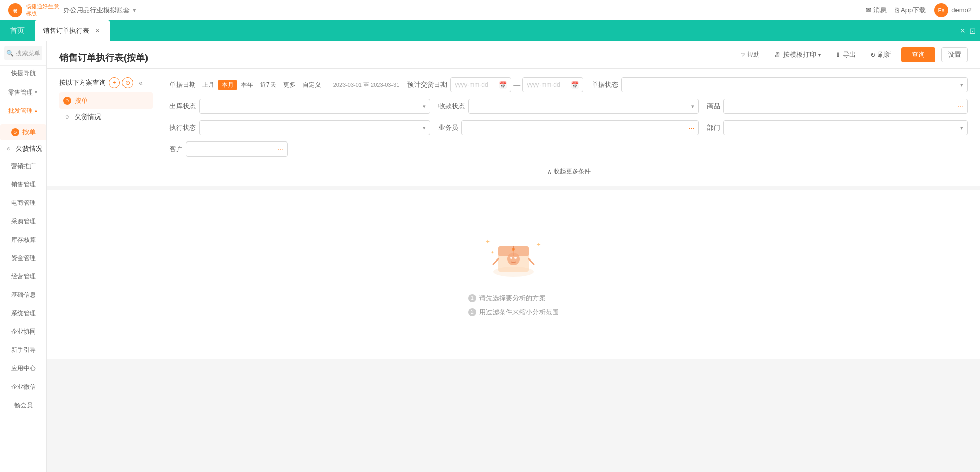  What do you see at coordinates (481, 85) in the screenshot?
I see `expected-date-from: yyyy-mm-dd 📅` at bounding box center [481, 85].